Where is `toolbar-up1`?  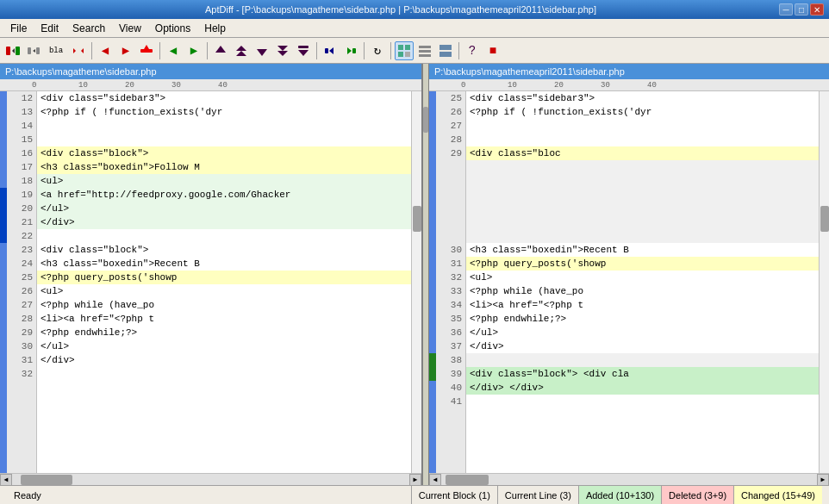 toolbar-up1 is located at coordinates (221, 51).